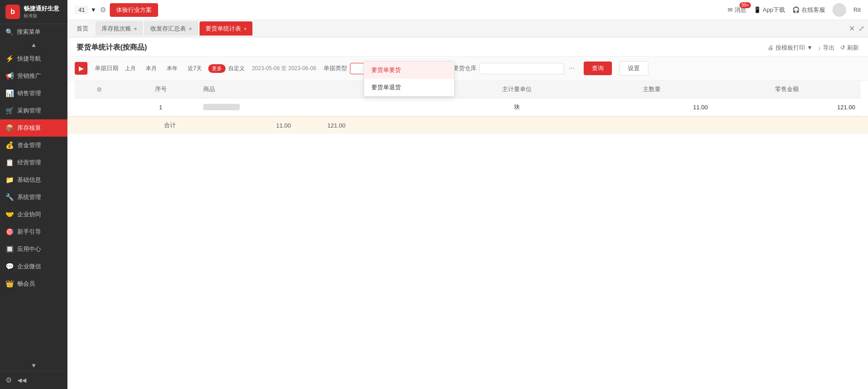 This screenshot has height=389, width=868. I want to click on tab-receivable-summary: 收发存汇总表 ×, so click(171, 28).